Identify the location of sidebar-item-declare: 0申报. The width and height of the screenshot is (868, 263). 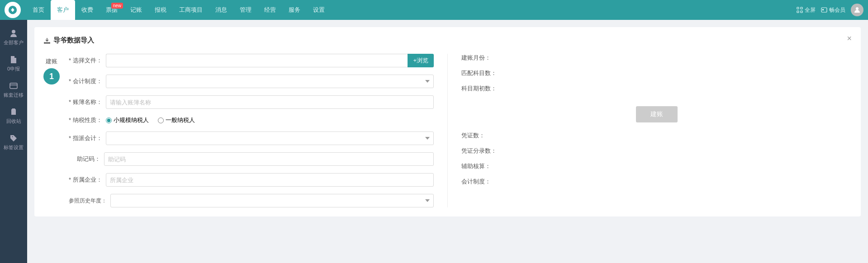
(14, 64).